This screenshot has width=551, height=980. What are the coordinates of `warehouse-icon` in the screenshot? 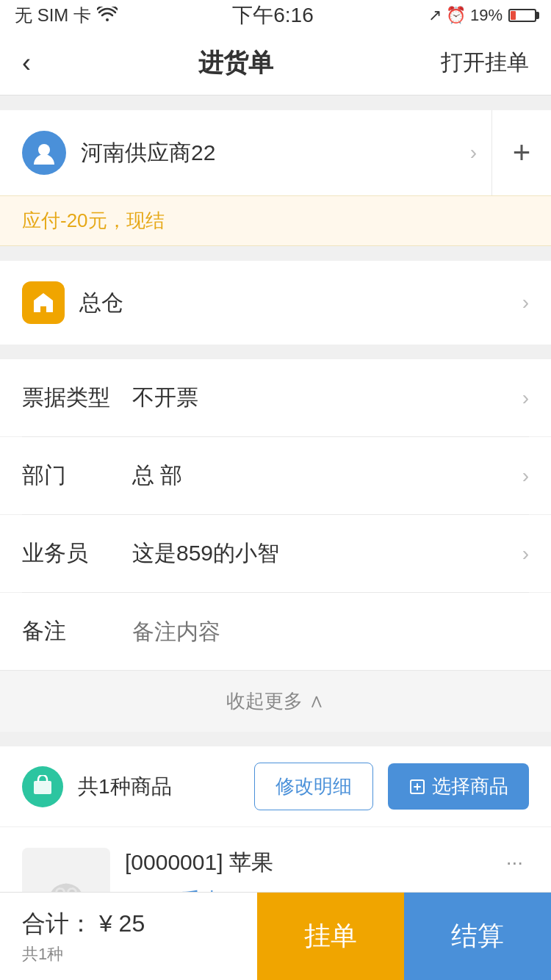 It's located at (43, 303).